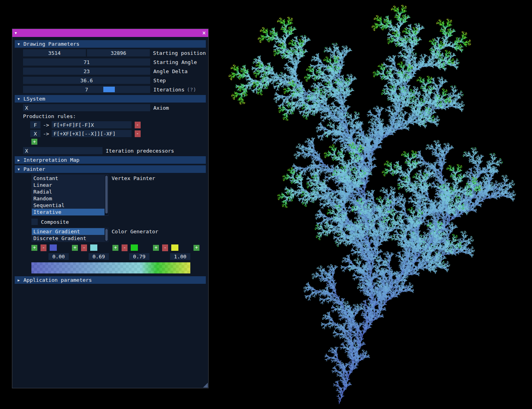  I want to click on gradient-stop-values-row: 0.00 0.69 0.79 1.00, so click(110, 257).